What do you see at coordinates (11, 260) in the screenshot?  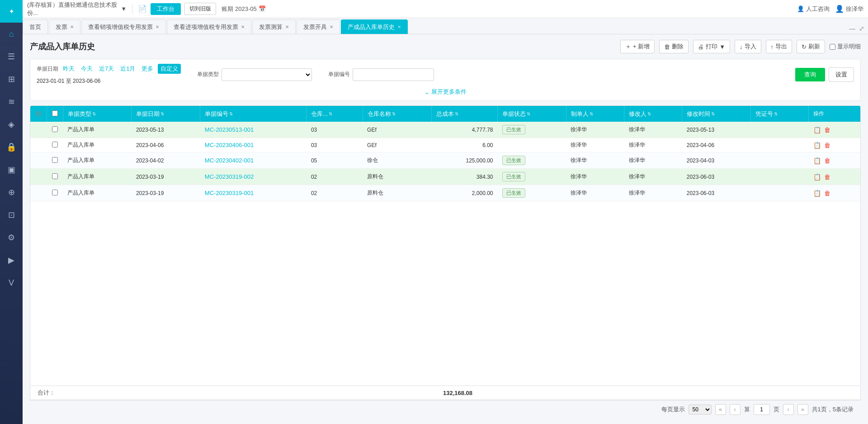 I see `sidebar-item-play: ▶` at bounding box center [11, 260].